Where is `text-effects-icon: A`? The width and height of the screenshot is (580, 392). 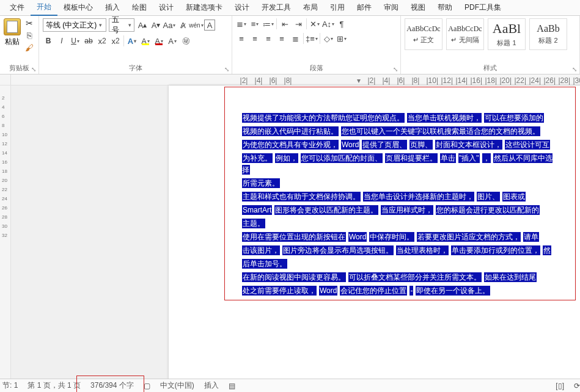
text-effects-icon: A is located at coordinates (132, 41).